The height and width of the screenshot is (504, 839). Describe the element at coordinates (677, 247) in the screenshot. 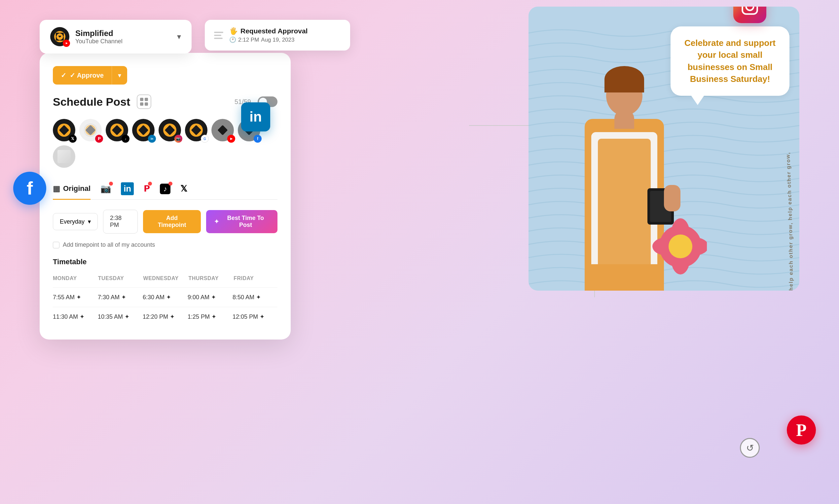

I see `flower-decoration` at that location.